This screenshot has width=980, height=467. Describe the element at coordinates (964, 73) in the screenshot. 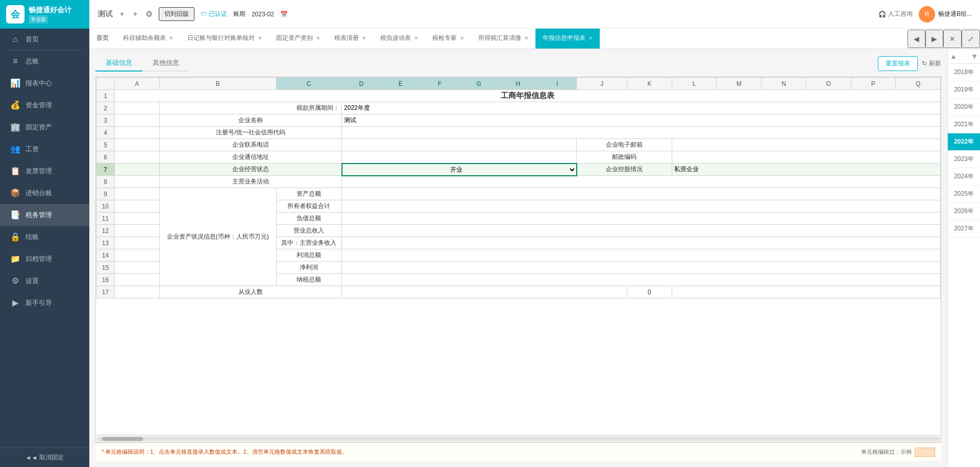

I see `year-item-2018: 2018年` at that location.